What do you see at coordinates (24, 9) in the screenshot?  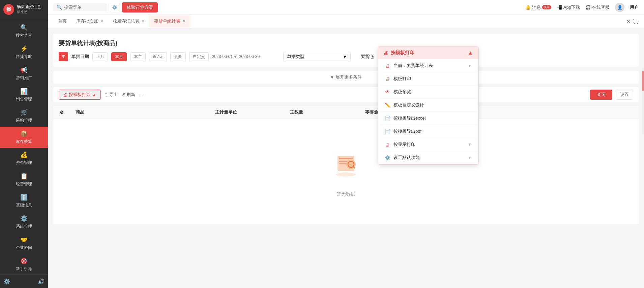 I see `sidebar-logo: 畅 畅康通好生意 标准版` at bounding box center [24, 9].